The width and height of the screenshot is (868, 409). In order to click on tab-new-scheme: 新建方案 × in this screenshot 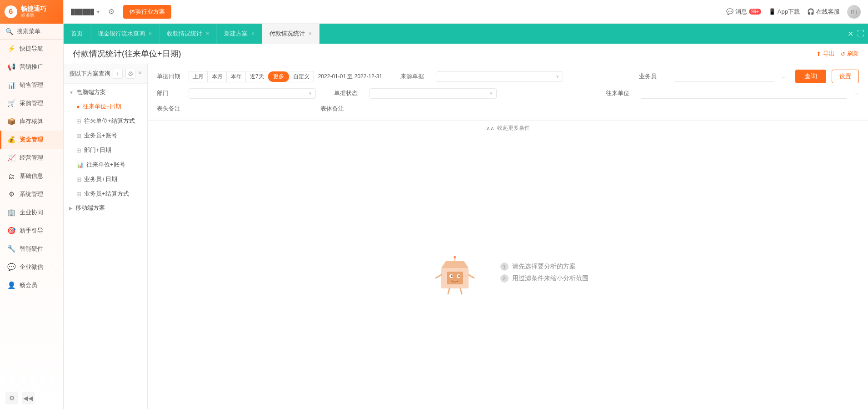, I will do `click(239, 34)`.